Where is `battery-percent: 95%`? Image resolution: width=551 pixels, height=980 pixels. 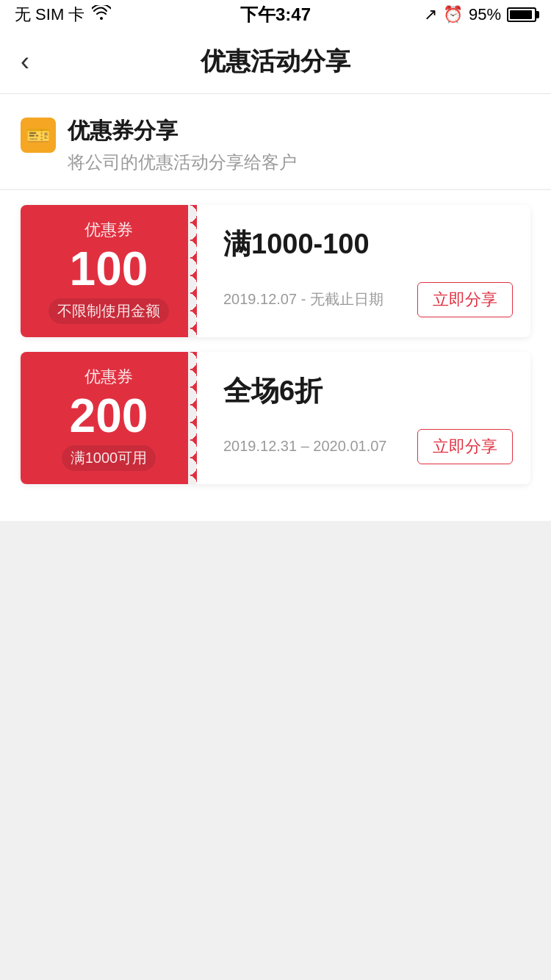
battery-percent: 95% is located at coordinates (485, 15).